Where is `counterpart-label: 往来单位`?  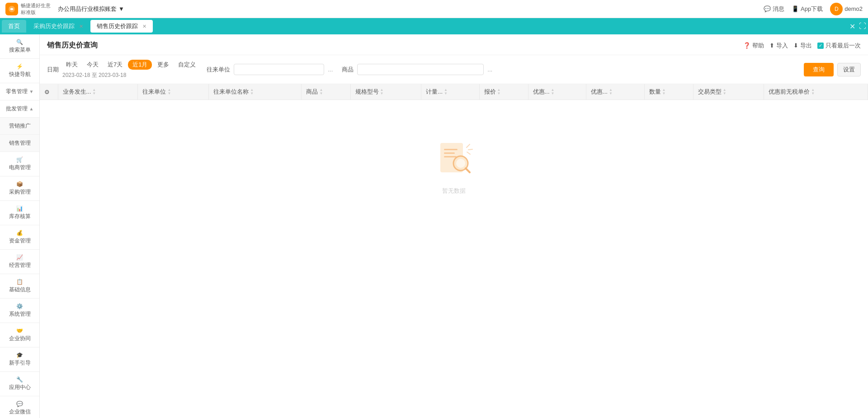 counterpart-label: 往来单位 is located at coordinates (218, 70).